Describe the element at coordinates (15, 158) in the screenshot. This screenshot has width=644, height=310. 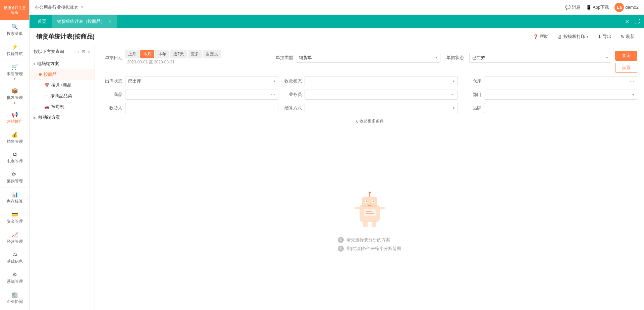
I see `sidebar-item-ecommerce: 🖥 电商管理` at that location.